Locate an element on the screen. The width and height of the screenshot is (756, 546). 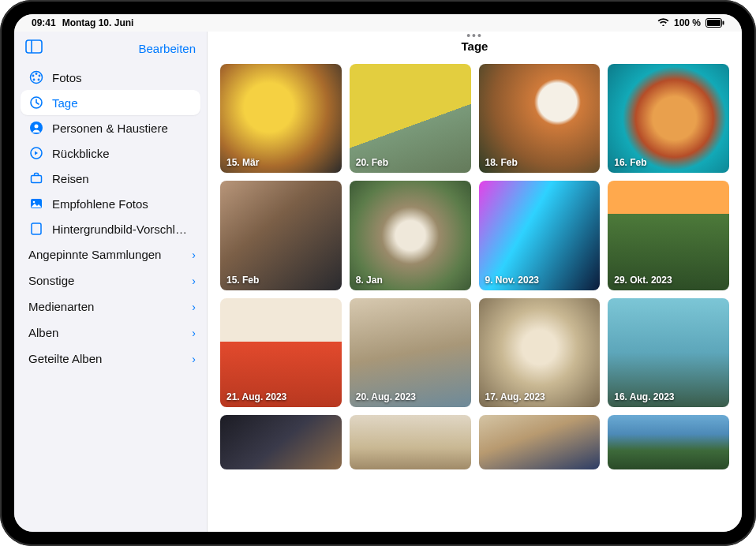
sidebar-toggle-icon is located at coordinates (34, 48).